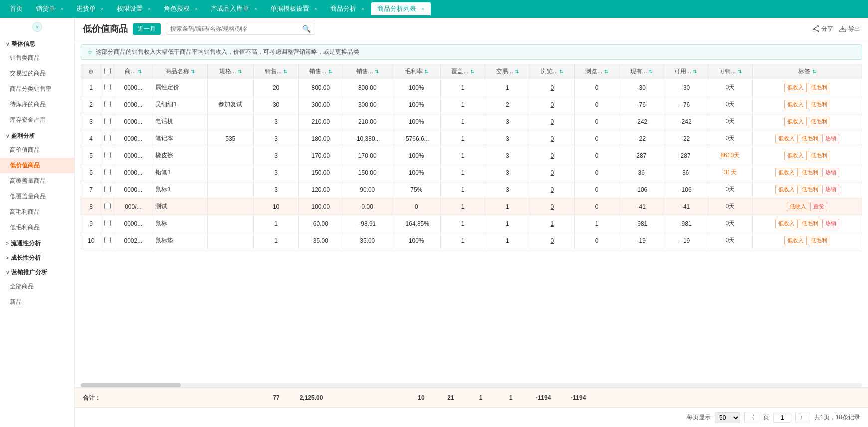 The width and height of the screenshot is (868, 427). Describe the element at coordinates (16, 9) in the screenshot. I see `nav-home: 首页` at that location.